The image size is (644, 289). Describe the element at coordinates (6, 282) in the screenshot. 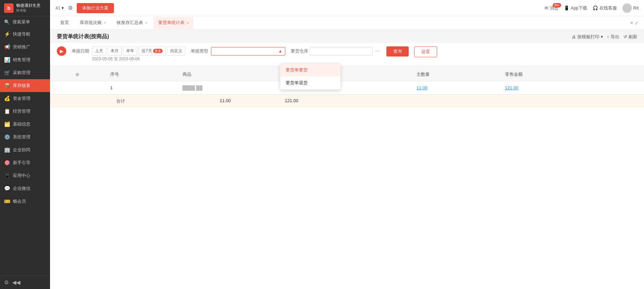

I see `settings-icon: ⚙` at that location.